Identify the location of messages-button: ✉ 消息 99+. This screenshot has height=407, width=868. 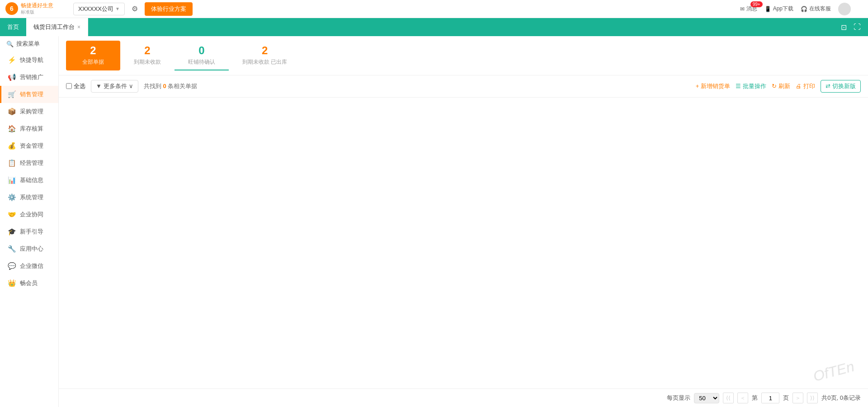
(749, 9).